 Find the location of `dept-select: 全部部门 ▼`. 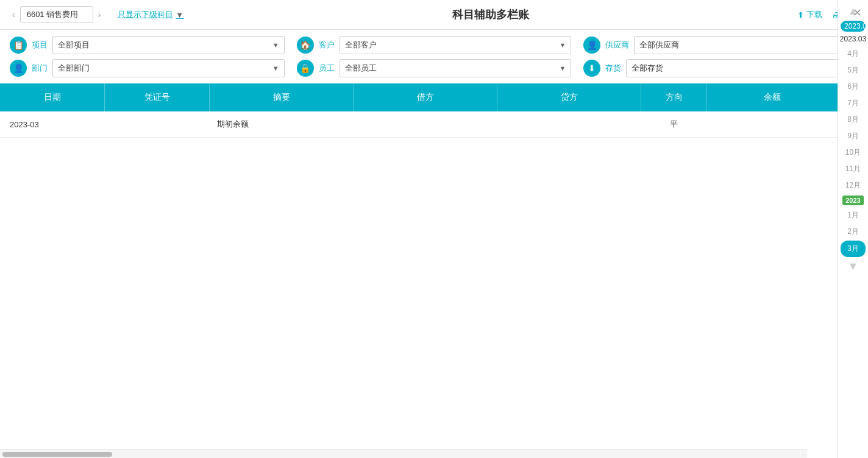

dept-select: 全部部门 ▼ is located at coordinates (168, 68).